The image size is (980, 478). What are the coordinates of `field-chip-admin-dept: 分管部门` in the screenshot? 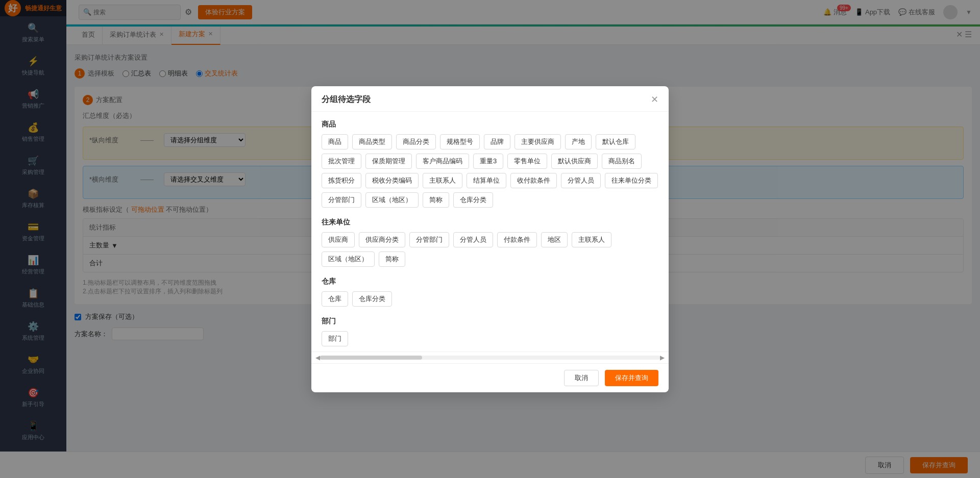 It's located at (341, 200).